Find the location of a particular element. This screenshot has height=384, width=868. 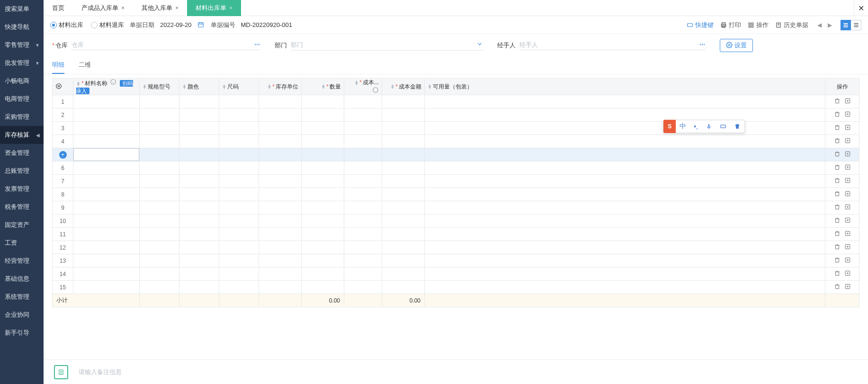

subtab-detail: 明细 is located at coordinates (58, 65).